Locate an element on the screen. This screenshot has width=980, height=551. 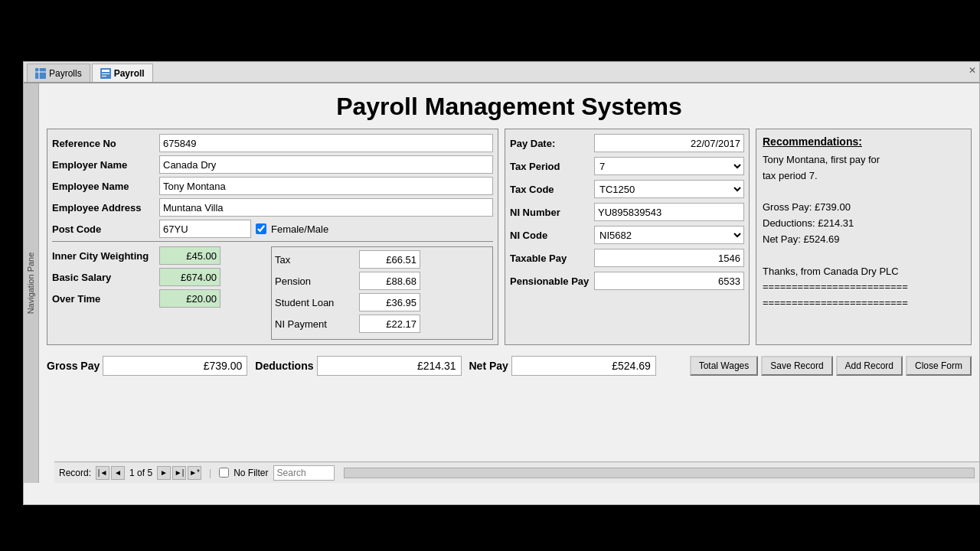
pension-row: Pension is located at coordinates (382, 281).